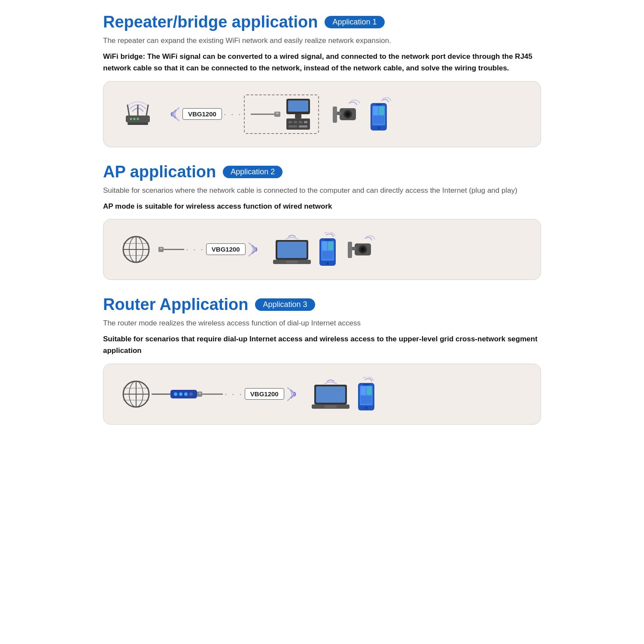  Describe the element at coordinates (361, 249) in the screenshot. I see `camera-icon-ap` at that location.